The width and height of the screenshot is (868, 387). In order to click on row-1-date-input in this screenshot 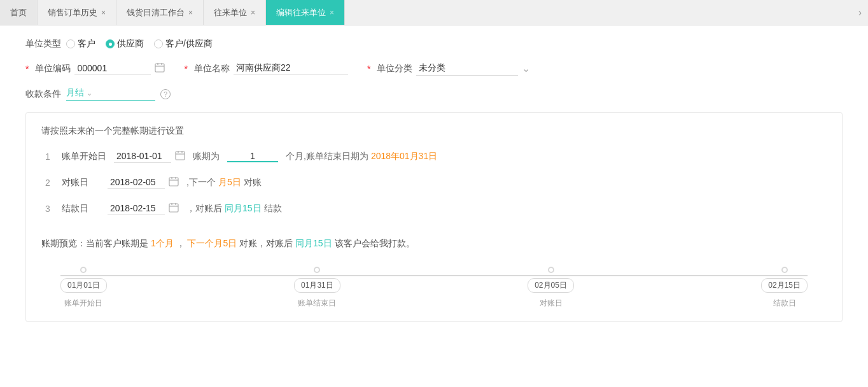, I will do `click(143, 157)`.